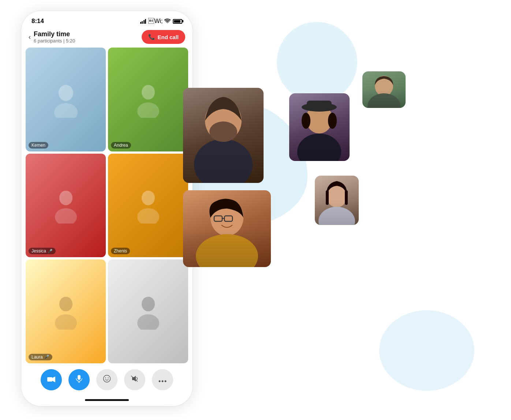  What do you see at coordinates (47, 357) in the screenshot?
I see `muted-icon-laura: 🎤` at bounding box center [47, 357].